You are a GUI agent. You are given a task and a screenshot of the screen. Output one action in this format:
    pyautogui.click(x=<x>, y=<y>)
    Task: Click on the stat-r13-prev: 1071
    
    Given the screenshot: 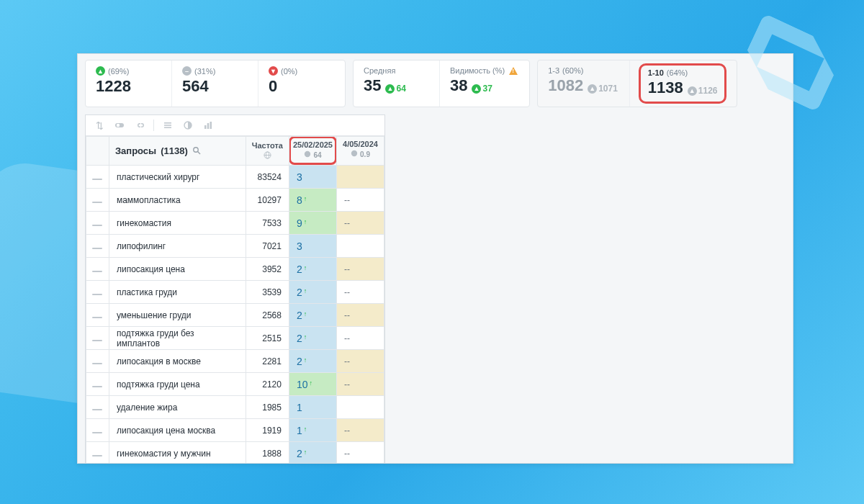 What is the action you would take?
    pyautogui.click(x=608, y=89)
    